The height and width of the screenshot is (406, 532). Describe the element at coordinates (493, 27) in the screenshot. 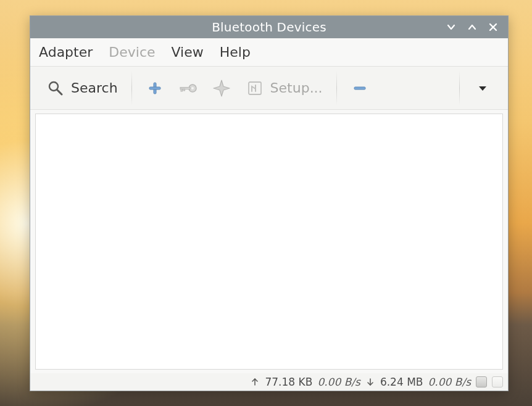

I see `close-icon` at that location.